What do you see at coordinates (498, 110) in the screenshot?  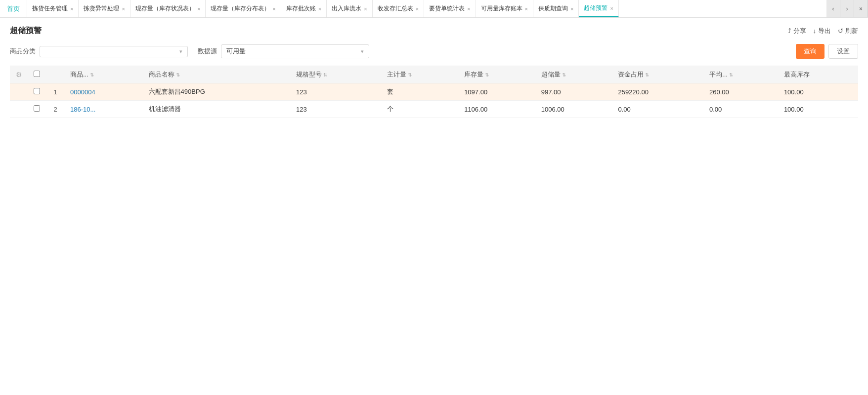 I see `row-stock: 1106.00` at bounding box center [498, 110].